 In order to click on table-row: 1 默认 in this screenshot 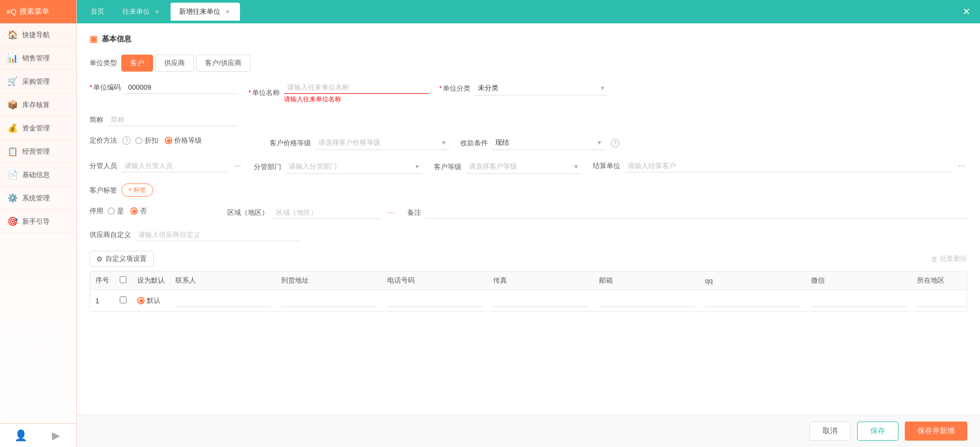, I will do `click(529, 301)`.